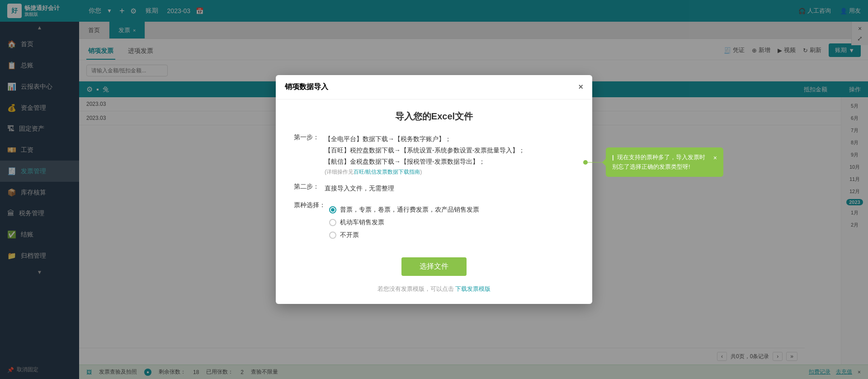 The image size is (868, 379). What do you see at coordinates (362, 223) in the screenshot?
I see `radio-label-2: 机动车销售发票` at bounding box center [362, 223].